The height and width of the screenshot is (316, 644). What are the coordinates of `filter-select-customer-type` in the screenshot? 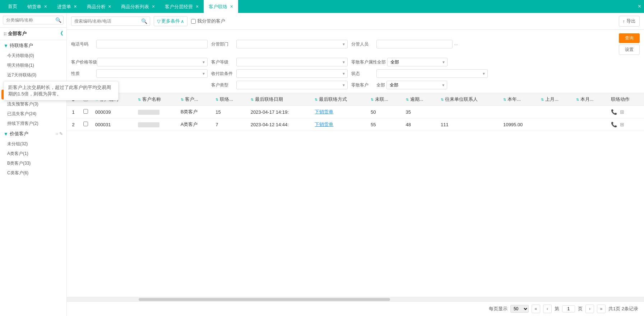 It's located at (292, 85).